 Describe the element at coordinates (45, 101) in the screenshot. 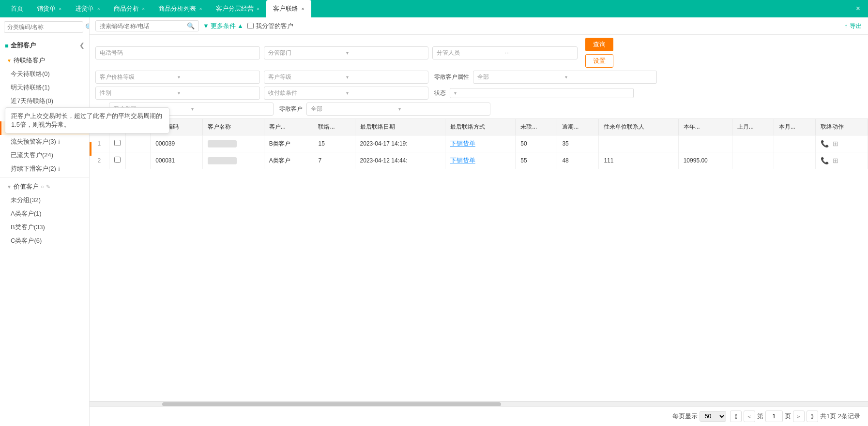

I see `sidebar-item-7days: 近7天待联络(0)` at that location.